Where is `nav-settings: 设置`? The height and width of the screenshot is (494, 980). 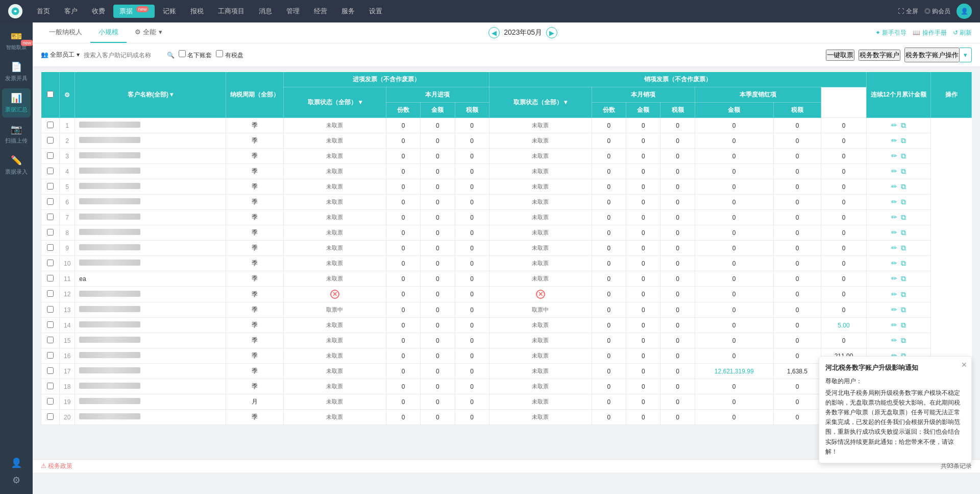
nav-settings: 设置 is located at coordinates (376, 11).